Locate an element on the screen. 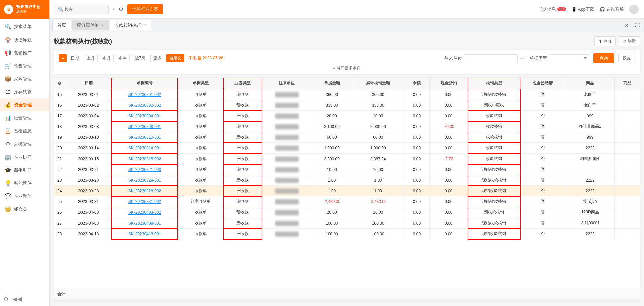  order-no-link: SK-20230328-002 is located at coordinates (145, 191).